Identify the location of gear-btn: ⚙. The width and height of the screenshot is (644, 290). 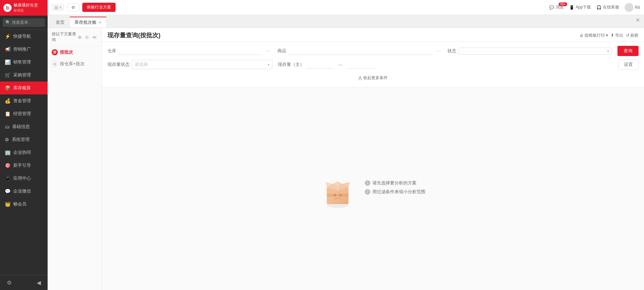
(73, 7).